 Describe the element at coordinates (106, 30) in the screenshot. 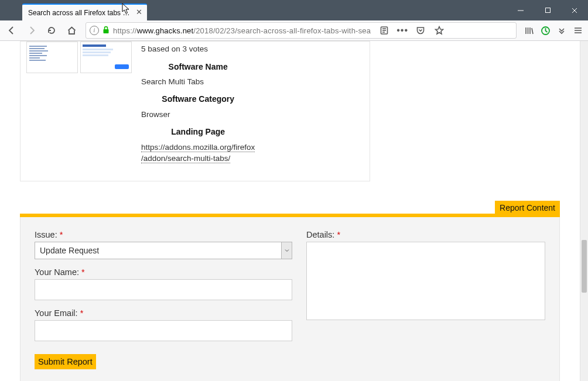

I see `lock-icon` at that location.